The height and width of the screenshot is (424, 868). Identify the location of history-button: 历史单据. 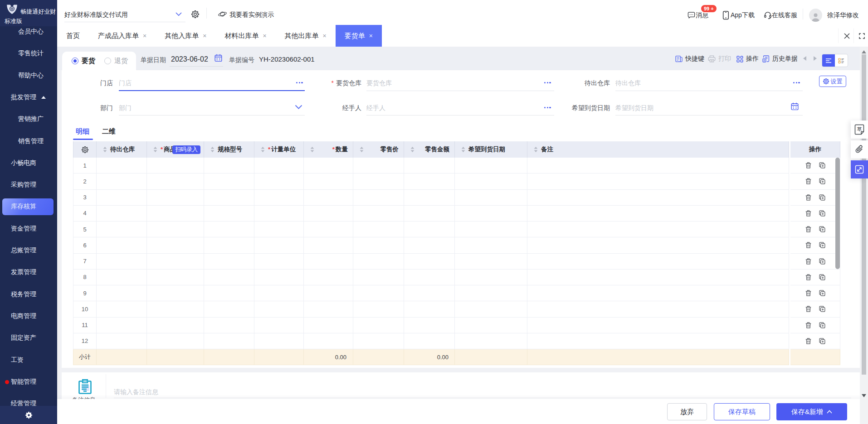
(780, 59).